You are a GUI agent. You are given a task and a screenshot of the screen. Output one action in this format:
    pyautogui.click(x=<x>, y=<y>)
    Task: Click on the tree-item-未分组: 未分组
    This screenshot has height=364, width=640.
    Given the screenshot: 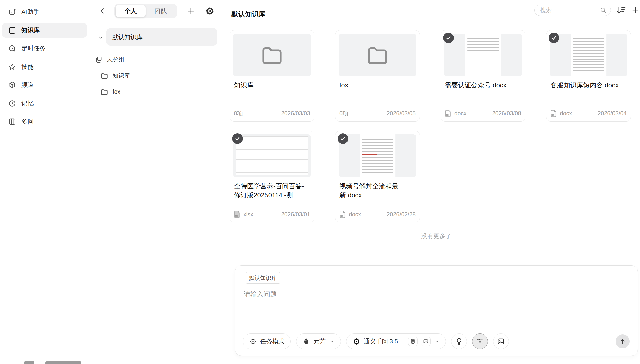 What is the action you would take?
    pyautogui.click(x=110, y=59)
    